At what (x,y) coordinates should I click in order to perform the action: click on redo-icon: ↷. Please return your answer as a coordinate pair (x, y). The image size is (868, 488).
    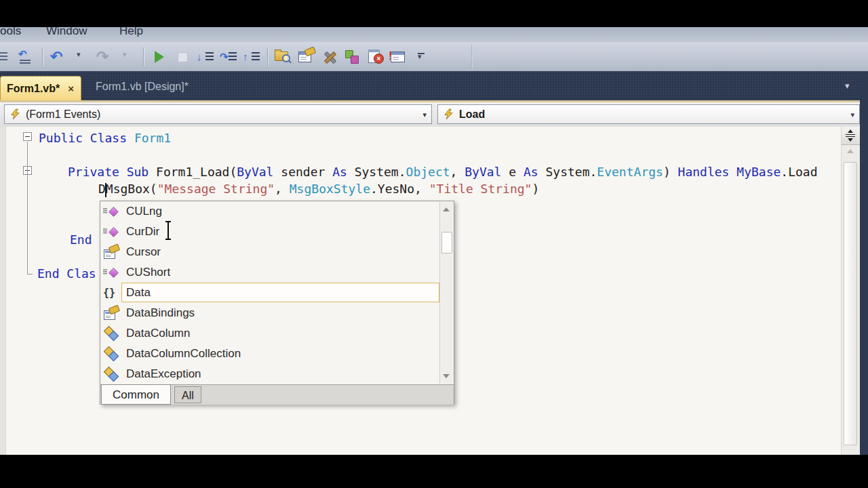
    Looking at the image, I should click on (104, 57).